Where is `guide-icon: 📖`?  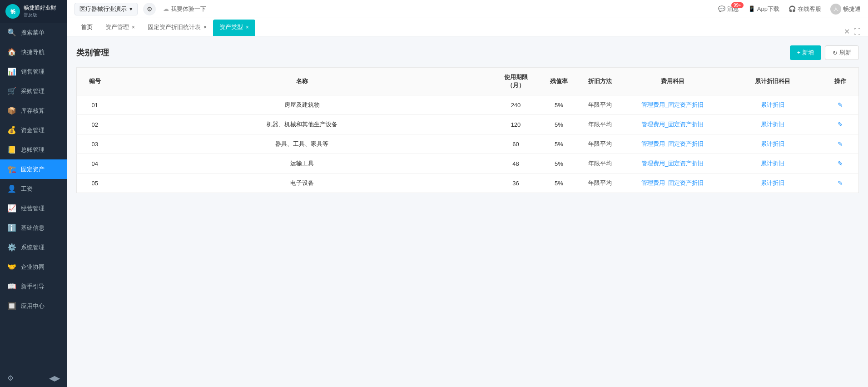
guide-icon: 📖 is located at coordinates (12, 286).